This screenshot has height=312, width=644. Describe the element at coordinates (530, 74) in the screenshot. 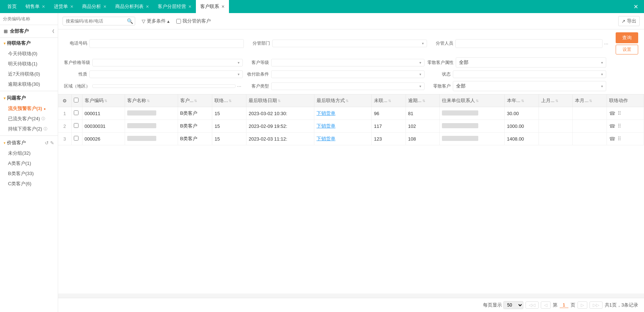

I see `status-select: ▾` at that location.